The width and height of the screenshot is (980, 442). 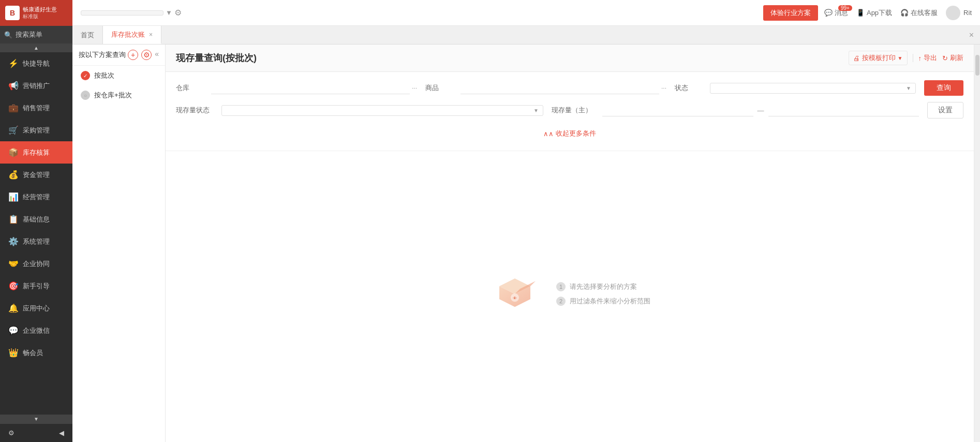 What do you see at coordinates (945, 58) in the screenshot?
I see `refresh-icon: ↻` at bounding box center [945, 58].